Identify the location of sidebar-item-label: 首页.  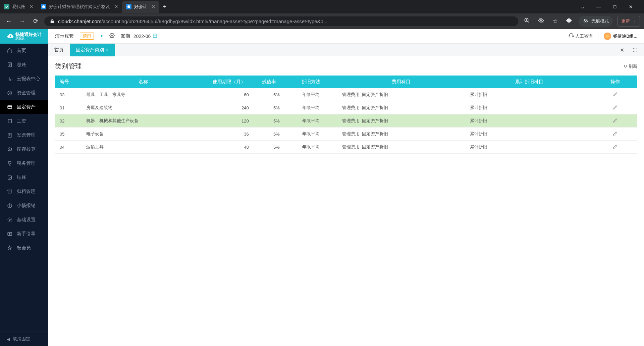
(21, 51).